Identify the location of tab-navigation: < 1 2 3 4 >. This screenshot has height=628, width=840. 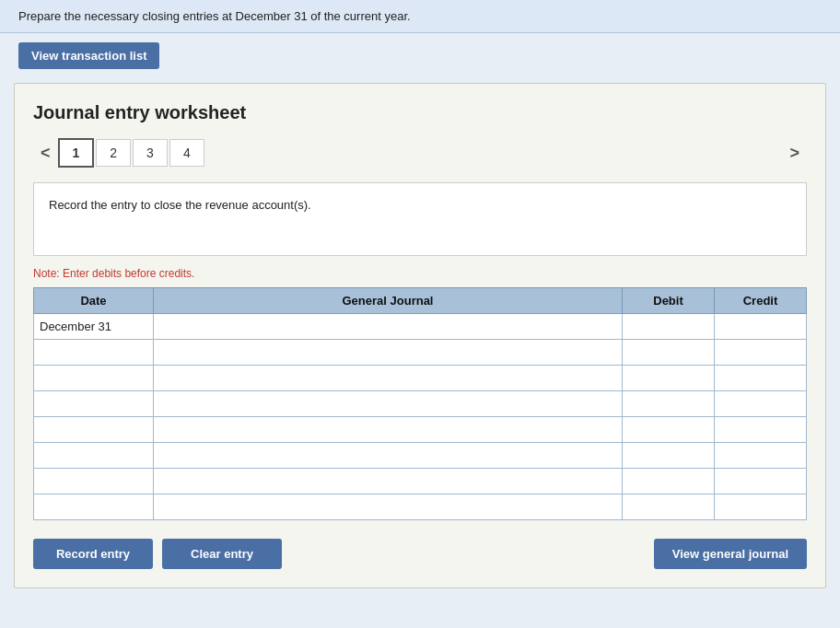
(420, 153).